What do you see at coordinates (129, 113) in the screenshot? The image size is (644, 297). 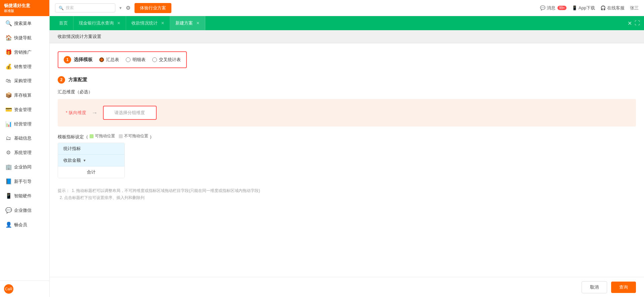 I see `dimension-placeholder: 请选择分组维度` at bounding box center [129, 113].